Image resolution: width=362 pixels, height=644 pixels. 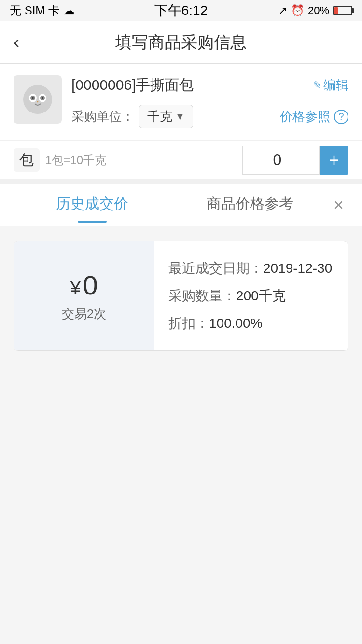 I want to click on tabs-container: 历史成交价 商品价格参考 ×, so click(x=181, y=205).